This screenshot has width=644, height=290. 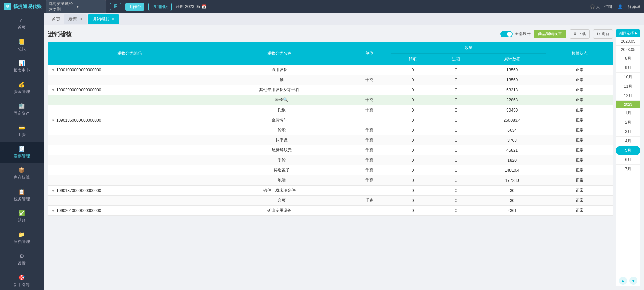 I want to click on period-item: 12月, so click(x=628, y=96).